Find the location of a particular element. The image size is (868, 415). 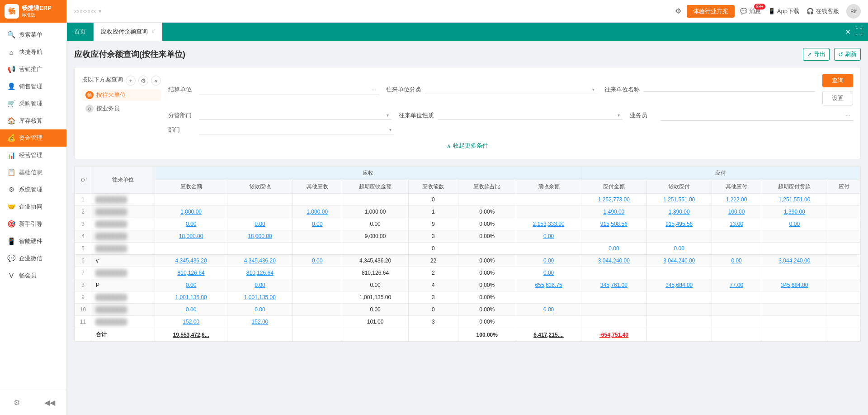

maximize-icon: ⛶ is located at coordinates (859, 32).